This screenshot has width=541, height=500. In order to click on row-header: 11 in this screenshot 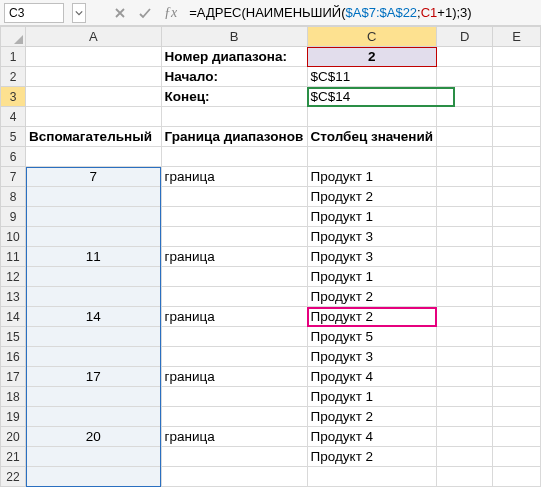, I will do `click(14, 257)`.